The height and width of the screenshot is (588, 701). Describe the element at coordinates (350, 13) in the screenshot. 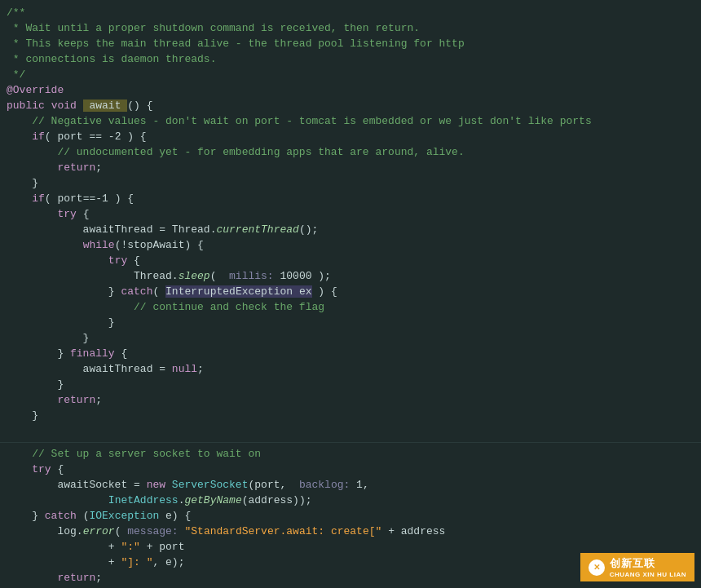

I see `code-line-1: /**` at that location.